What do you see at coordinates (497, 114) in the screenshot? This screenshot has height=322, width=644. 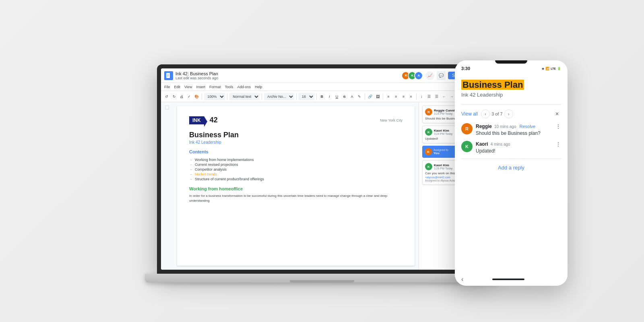 I see `comment-navigation: ‹ 3 of 7 ›` at bounding box center [497, 114].